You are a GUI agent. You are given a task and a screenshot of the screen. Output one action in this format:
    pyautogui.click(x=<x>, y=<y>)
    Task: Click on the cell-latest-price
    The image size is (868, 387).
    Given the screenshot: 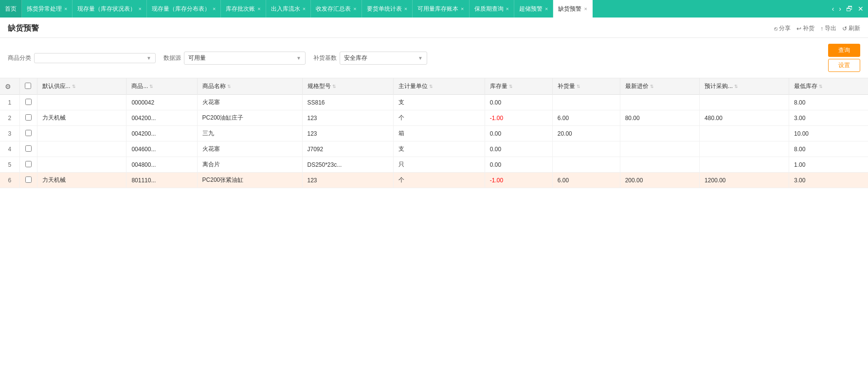 What is the action you would take?
    pyautogui.click(x=660, y=103)
    